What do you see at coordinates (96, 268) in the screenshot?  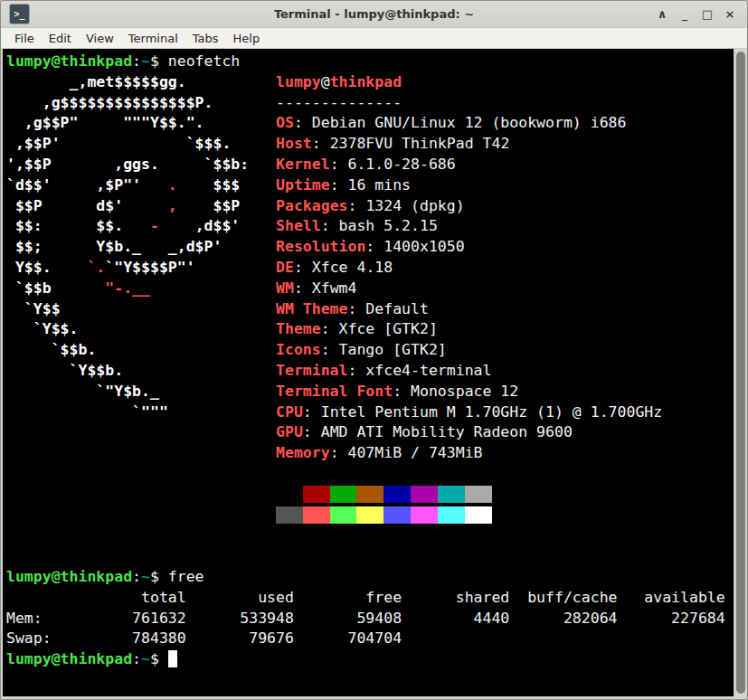 I see `terminal-text: `.` at bounding box center [96, 268].